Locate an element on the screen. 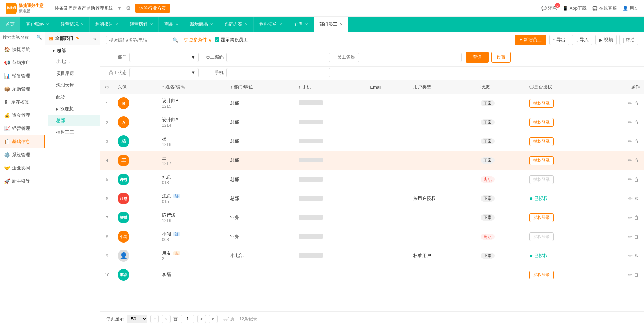 This screenshot has width=644, height=326. query-btn: 查询 is located at coordinates (477, 57).